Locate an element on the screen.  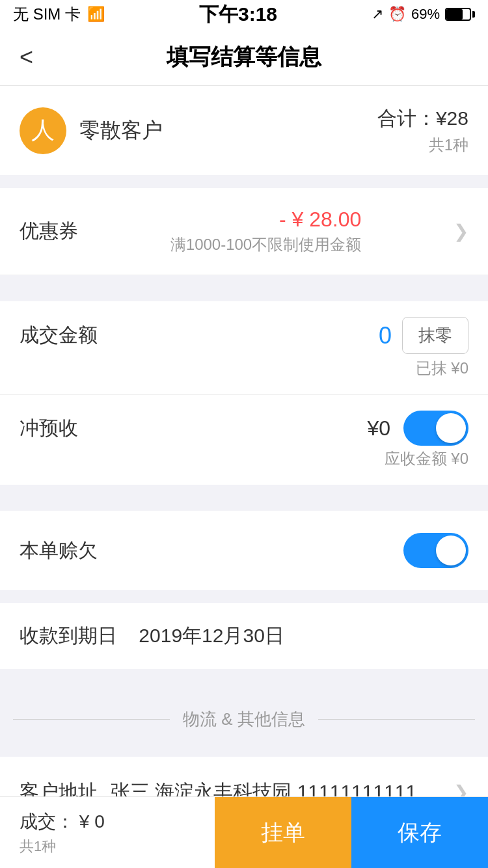
deal-amount-row: 成交金额 0 抹零 已抹 ¥0 is located at coordinates (244, 348).